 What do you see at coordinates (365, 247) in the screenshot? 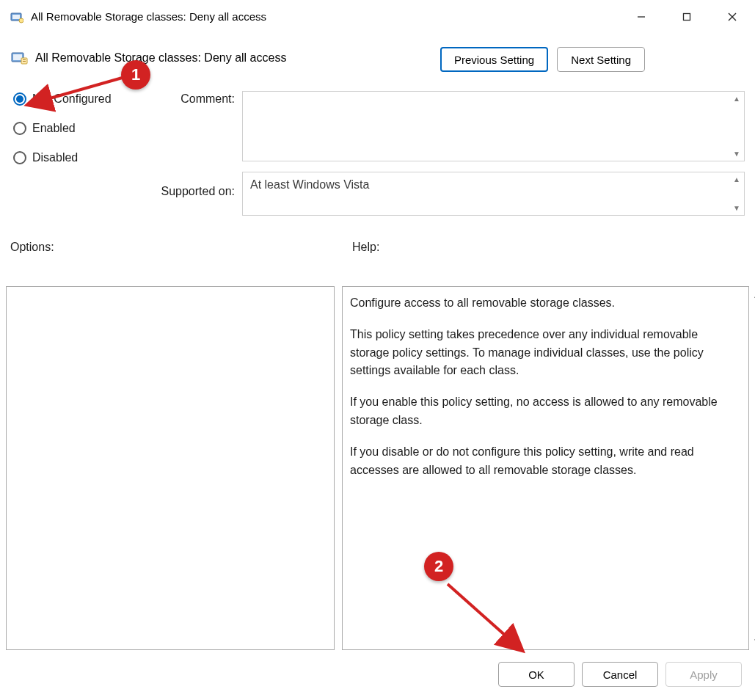
I see `help-label: Help:` at bounding box center [365, 247].